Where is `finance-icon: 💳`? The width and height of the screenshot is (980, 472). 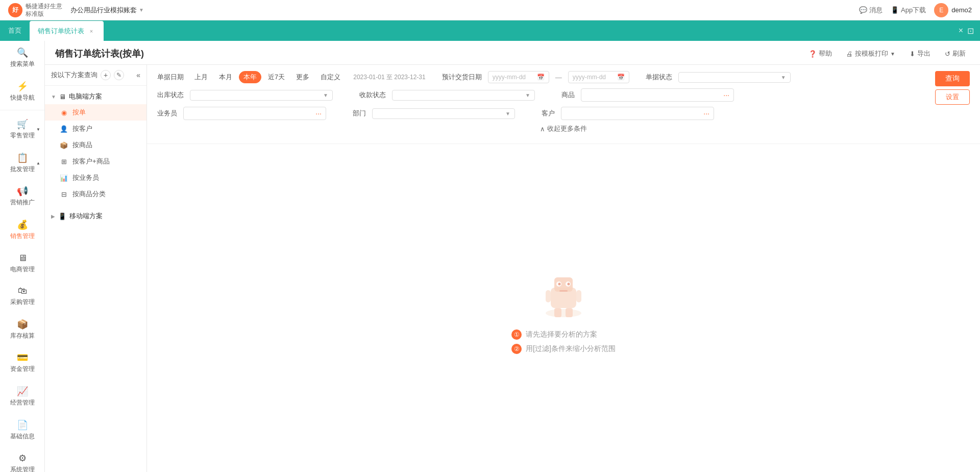 finance-icon: 💳 is located at coordinates (22, 358).